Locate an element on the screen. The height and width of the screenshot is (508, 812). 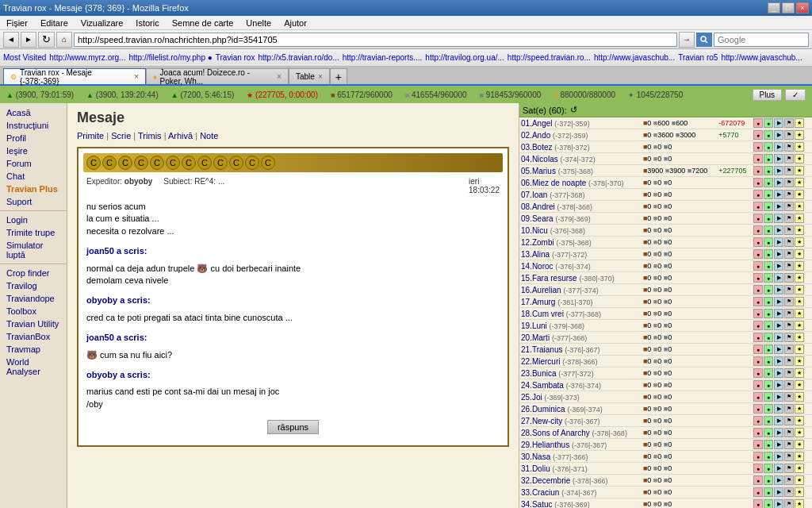
menu-istoric: Istoric is located at coordinates (147, 23).